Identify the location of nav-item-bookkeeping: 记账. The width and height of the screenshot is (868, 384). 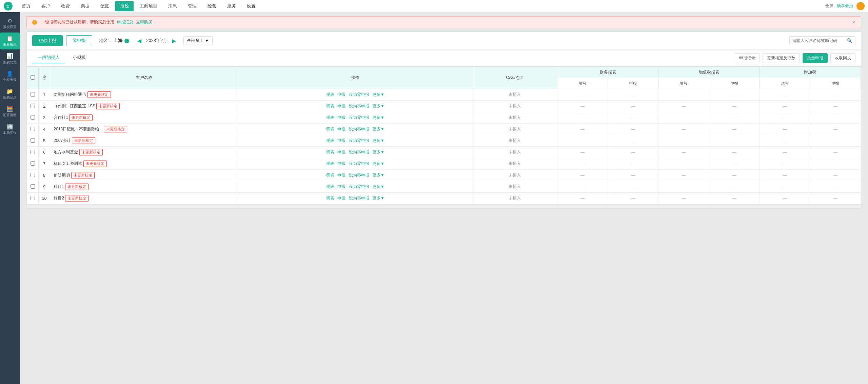
(105, 6).